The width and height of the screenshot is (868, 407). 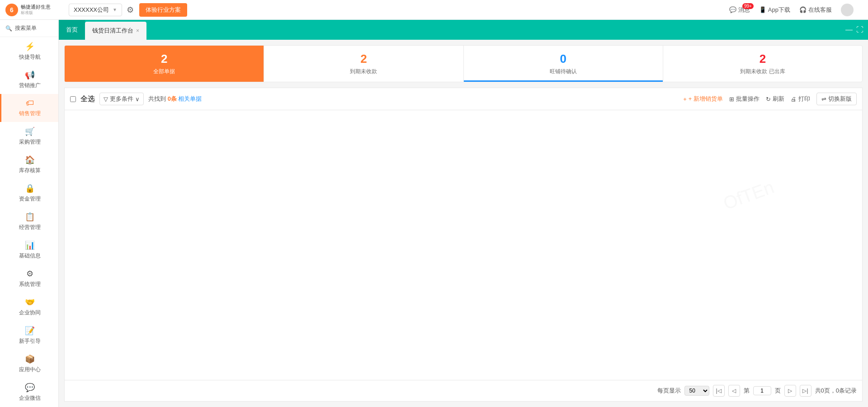 What do you see at coordinates (463, 64) in the screenshot?
I see `stats-row: 2 全部单据 2 到期未收款 0 旺铺待确认 2 到期未收款 已出库` at bounding box center [463, 64].